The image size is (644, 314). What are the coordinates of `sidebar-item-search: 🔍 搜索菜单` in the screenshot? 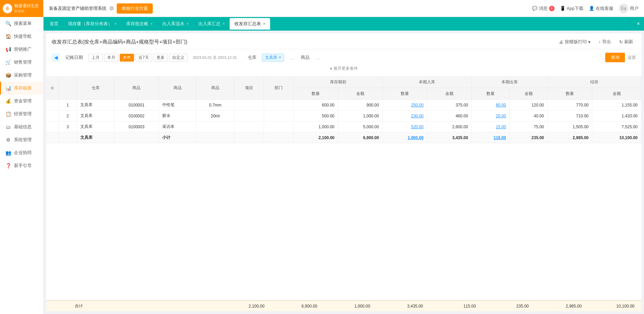 It's located at (22, 23).